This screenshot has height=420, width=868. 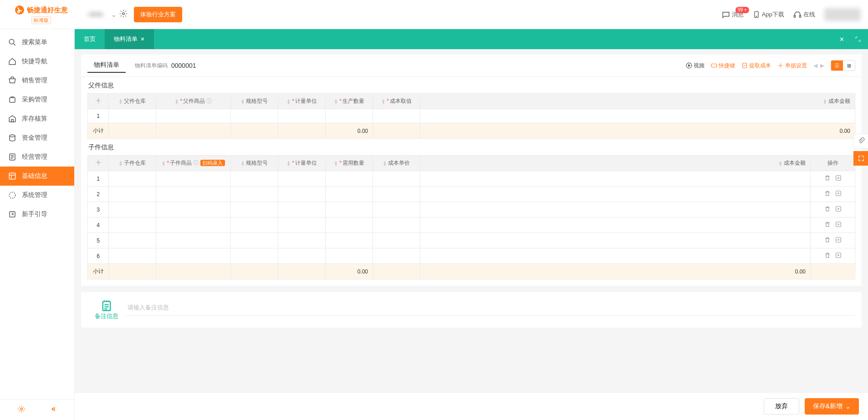 What do you see at coordinates (194, 163) in the screenshot?
I see `col-child-goods: ▲▼*子件商品 ⓘ扫码录入` at bounding box center [194, 163].